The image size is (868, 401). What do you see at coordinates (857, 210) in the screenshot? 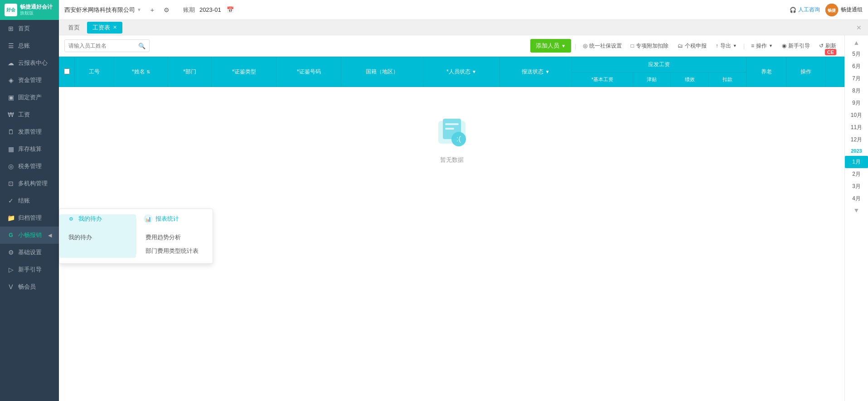
I see `month-nav-down: ▼` at bounding box center [857, 210].